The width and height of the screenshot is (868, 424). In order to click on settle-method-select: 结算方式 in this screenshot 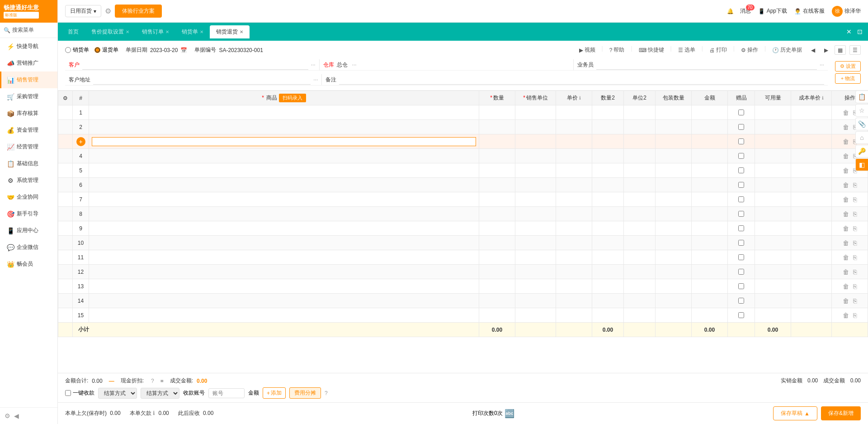, I will do `click(118, 393)`.